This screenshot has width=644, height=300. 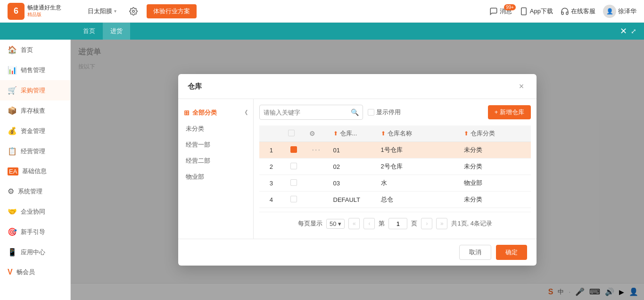 I want to click on last-page-button: », so click(x=442, y=224).